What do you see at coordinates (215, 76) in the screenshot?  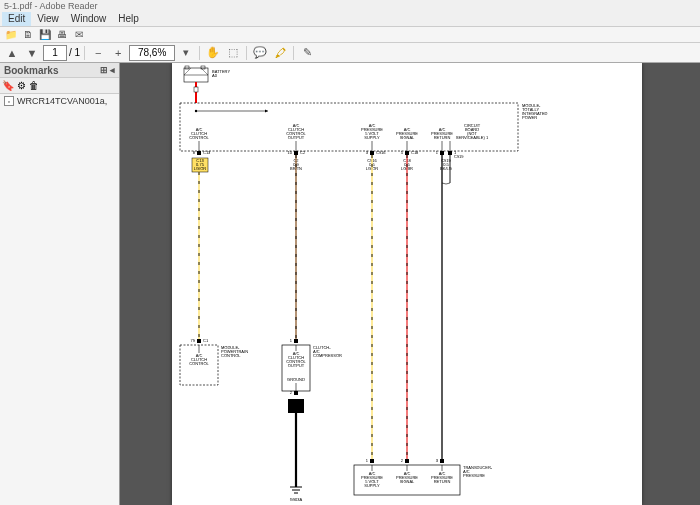 I see `svg-text: A0` at bounding box center [215, 76].